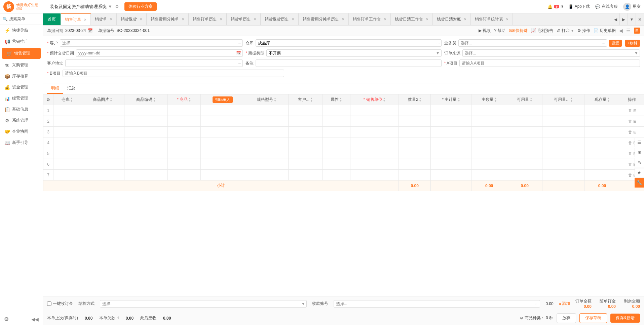  Describe the element at coordinates (85, 19) in the screenshot. I see `tab-close-sales-order: ✕` at that location.